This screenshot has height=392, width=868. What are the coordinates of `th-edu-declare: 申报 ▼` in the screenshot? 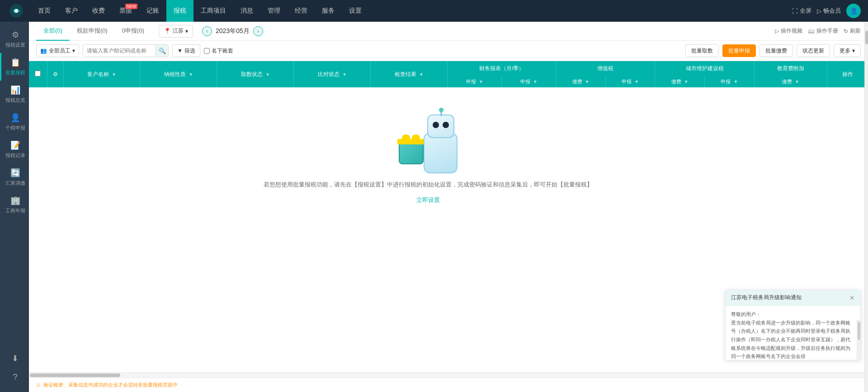 It's located at (730, 81).